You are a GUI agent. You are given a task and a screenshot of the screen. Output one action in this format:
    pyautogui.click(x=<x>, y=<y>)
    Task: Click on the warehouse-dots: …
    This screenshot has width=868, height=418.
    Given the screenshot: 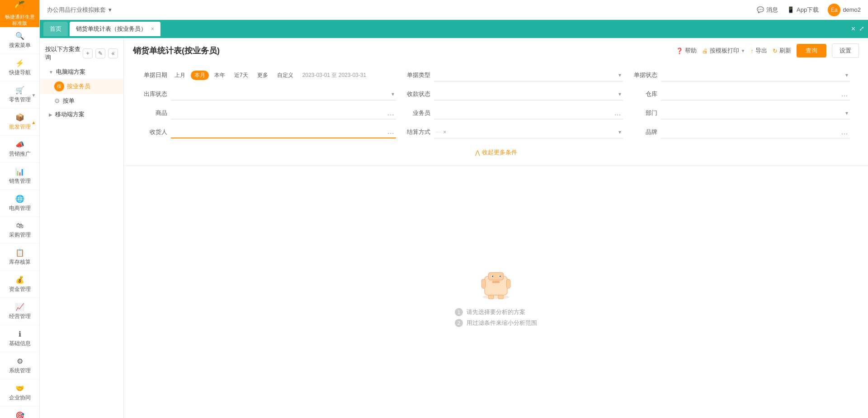 What is the action you would take?
    pyautogui.click(x=844, y=94)
    